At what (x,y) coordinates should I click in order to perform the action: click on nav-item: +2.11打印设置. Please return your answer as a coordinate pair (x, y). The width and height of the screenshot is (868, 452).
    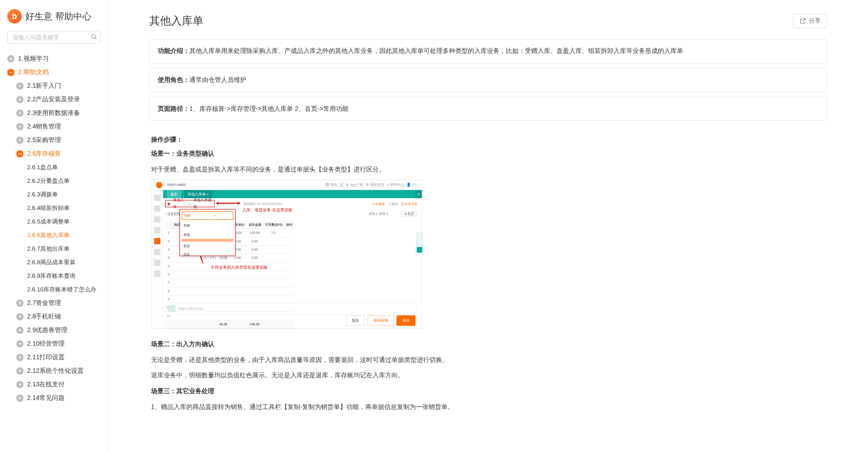
    Looking at the image, I should click on (54, 357).